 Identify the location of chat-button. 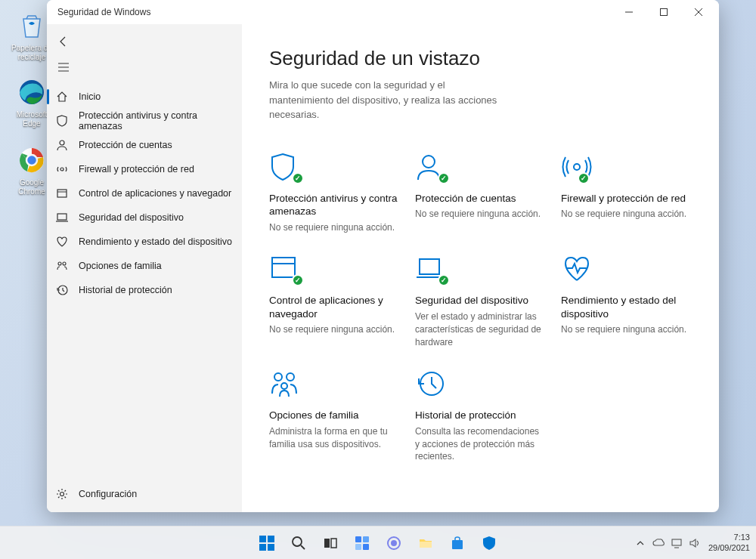
(394, 543).